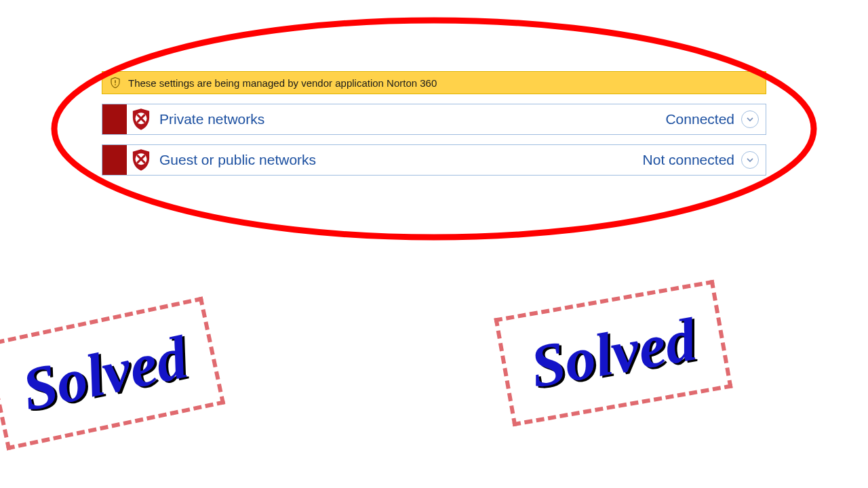  What do you see at coordinates (434, 83) in the screenshot?
I see `vendor-managed-warning: These settings are being managed by vend…` at bounding box center [434, 83].